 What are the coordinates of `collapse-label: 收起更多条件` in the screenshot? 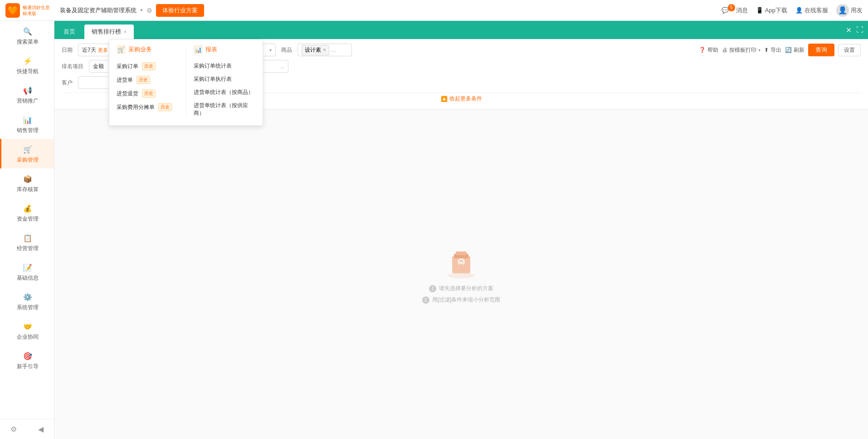 It's located at (466, 99).